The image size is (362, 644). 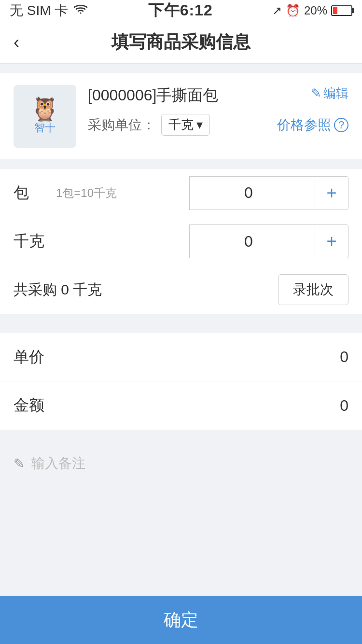 What do you see at coordinates (181, 193) in the screenshot?
I see `bag-input-row: 包 1包=10千克 +` at bounding box center [181, 193].